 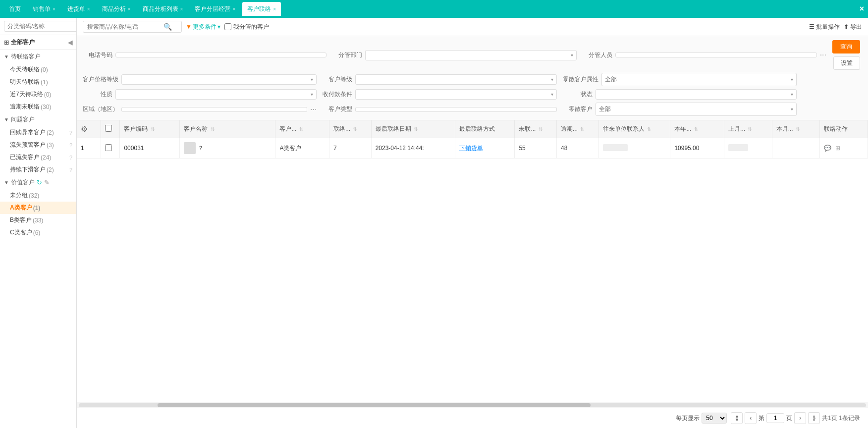 I want to click on region-dots-icon: ···, so click(x=313, y=109).